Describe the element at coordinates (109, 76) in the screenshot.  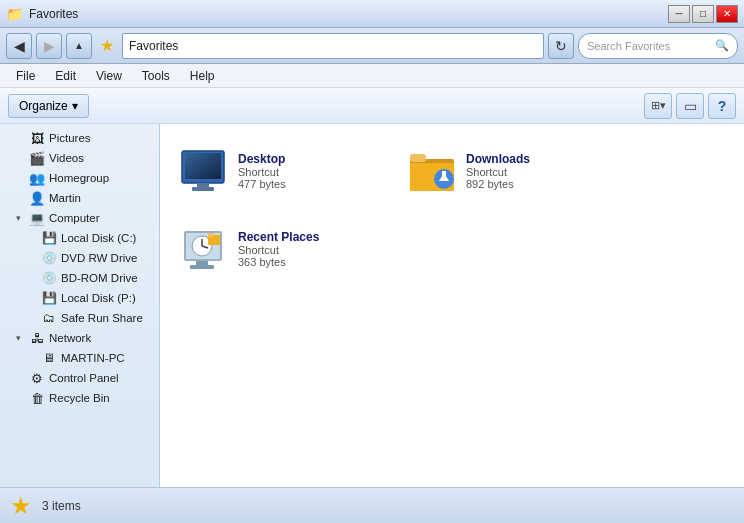
I see `menu-view: View` at that location.